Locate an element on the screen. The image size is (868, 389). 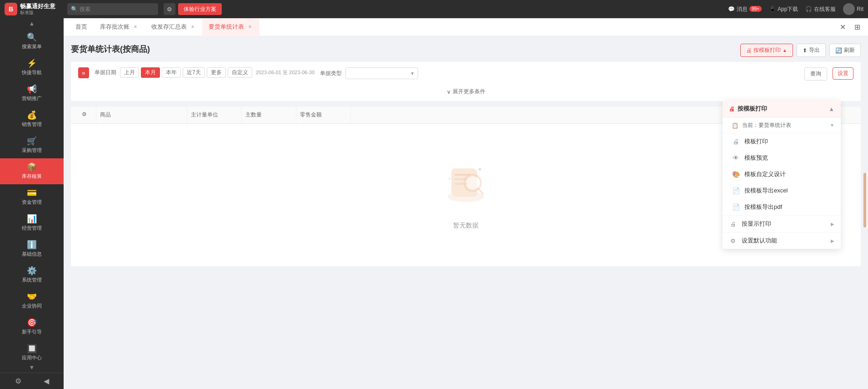
sidebar-item-newbie: 🎯 新手引导 is located at coordinates (32, 327).